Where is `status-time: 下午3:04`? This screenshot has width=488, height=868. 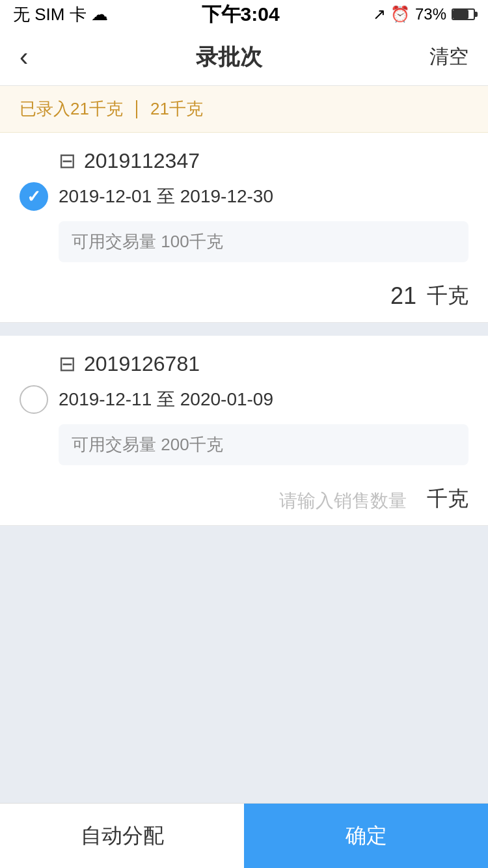 status-time: 下午3:04 is located at coordinates (241, 14).